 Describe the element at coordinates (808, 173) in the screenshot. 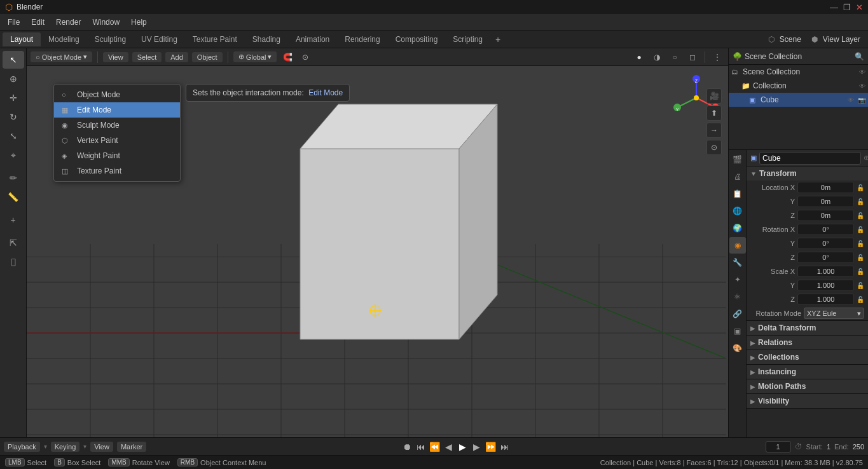

I see `transform-section-header: ▼ Transform` at that location.